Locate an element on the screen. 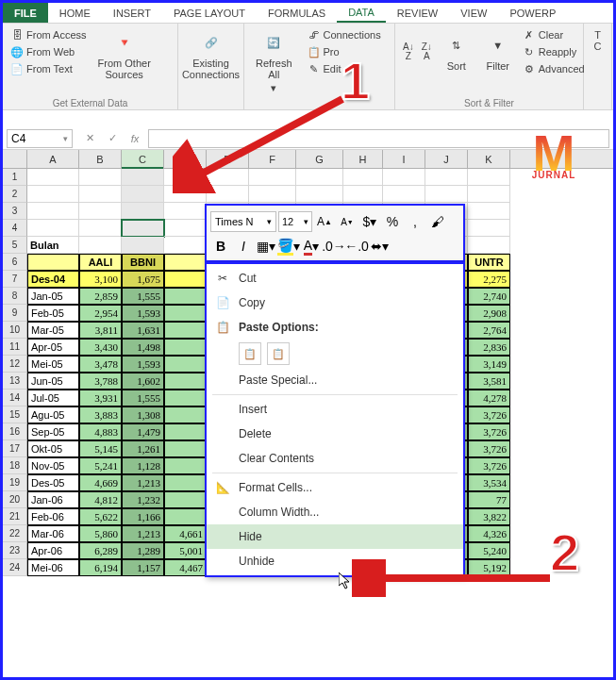 The width and height of the screenshot is (616, 680). cell: 3,822 is located at coordinates (489, 517).